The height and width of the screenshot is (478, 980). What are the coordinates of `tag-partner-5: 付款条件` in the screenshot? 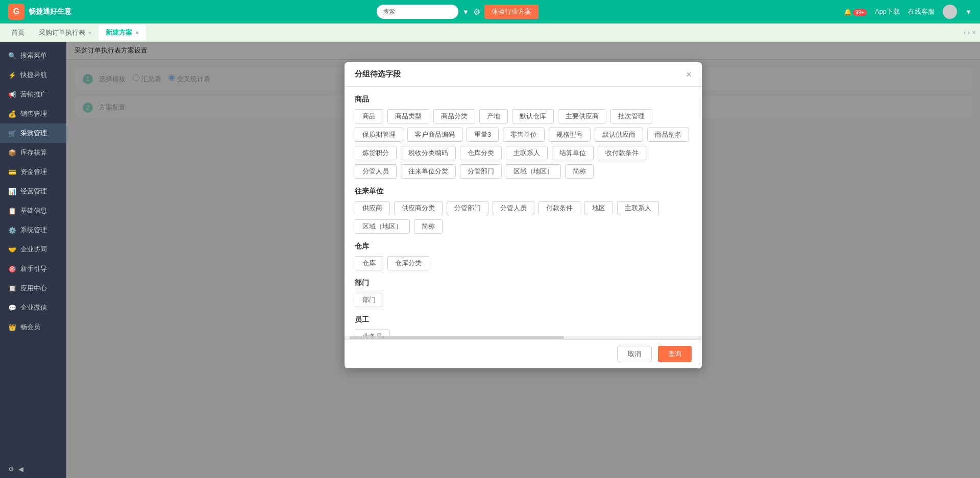 It's located at (559, 208).